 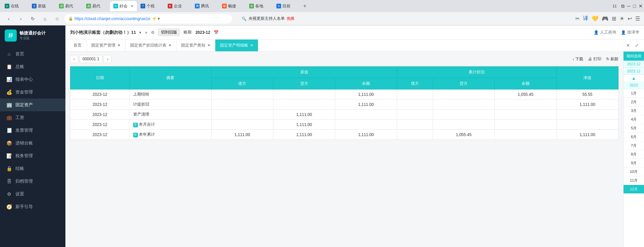 I want to click on browser-tab-online: e 在线, so click(x=15, y=6).